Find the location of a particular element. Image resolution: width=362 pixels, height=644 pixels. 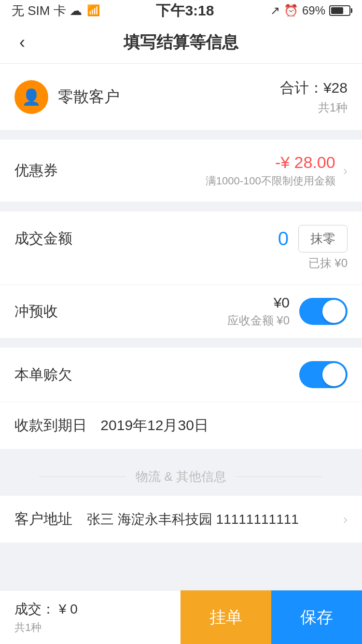

status-left: 无 SIM 卡 ☁ 📶 is located at coordinates (56, 11).